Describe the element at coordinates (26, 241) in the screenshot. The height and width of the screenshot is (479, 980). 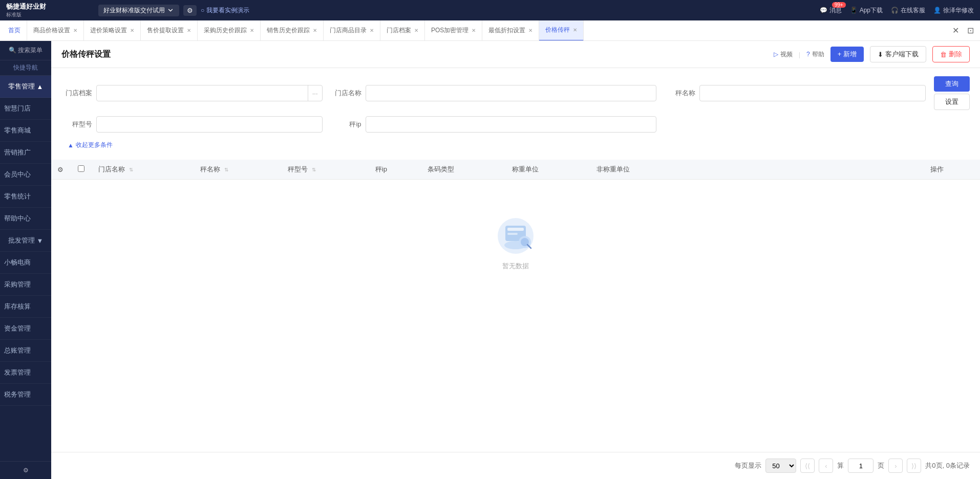
I see `sidebar-item-wholesale: 批发管理 ▼` at that location.